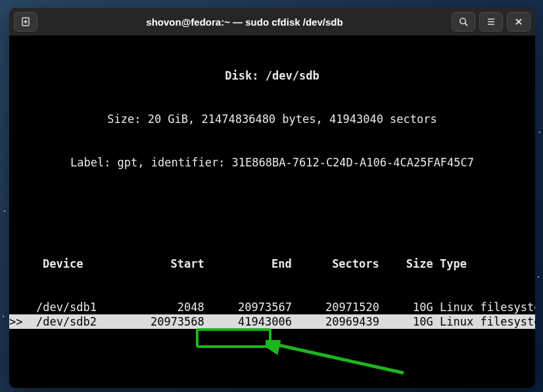 The image size is (543, 392). What do you see at coordinates (463, 22) in the screenshot?
I see `search-button` at bounding box center [463, 22].